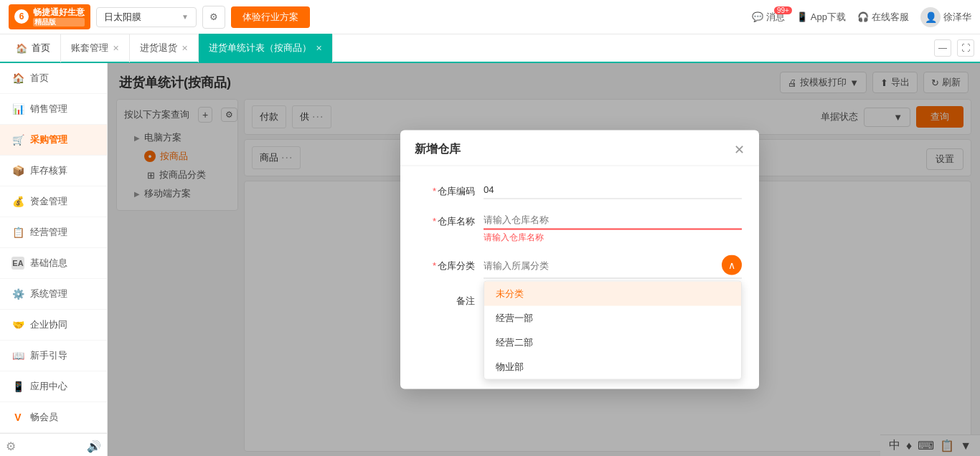 The width and height of the screenshot is (980, 456). Describe the element at coordinates (18, 294) in the screenshot. I see `system-icon: ⚙️` at that location.